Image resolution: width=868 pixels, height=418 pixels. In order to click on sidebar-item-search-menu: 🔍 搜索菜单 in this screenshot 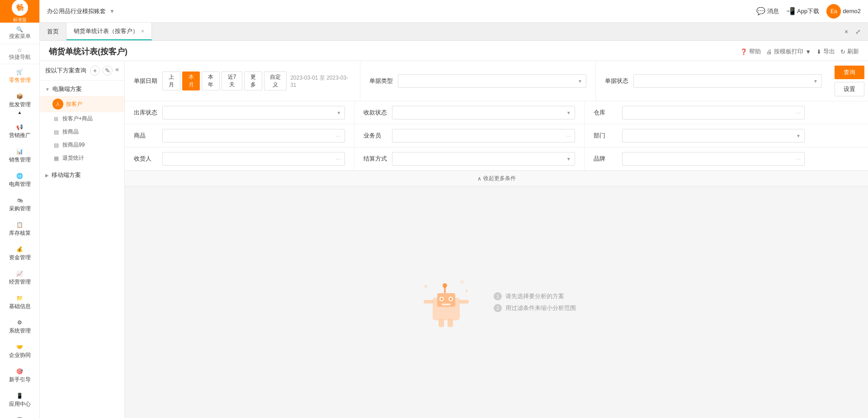, I will do `click(20, 33)`.